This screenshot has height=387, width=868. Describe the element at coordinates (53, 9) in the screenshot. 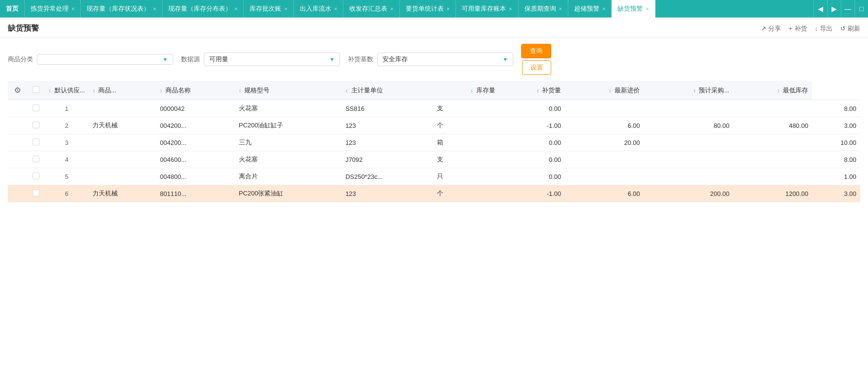

I see `tab-defect-handling: 拣货异常处理 ×` at that location.